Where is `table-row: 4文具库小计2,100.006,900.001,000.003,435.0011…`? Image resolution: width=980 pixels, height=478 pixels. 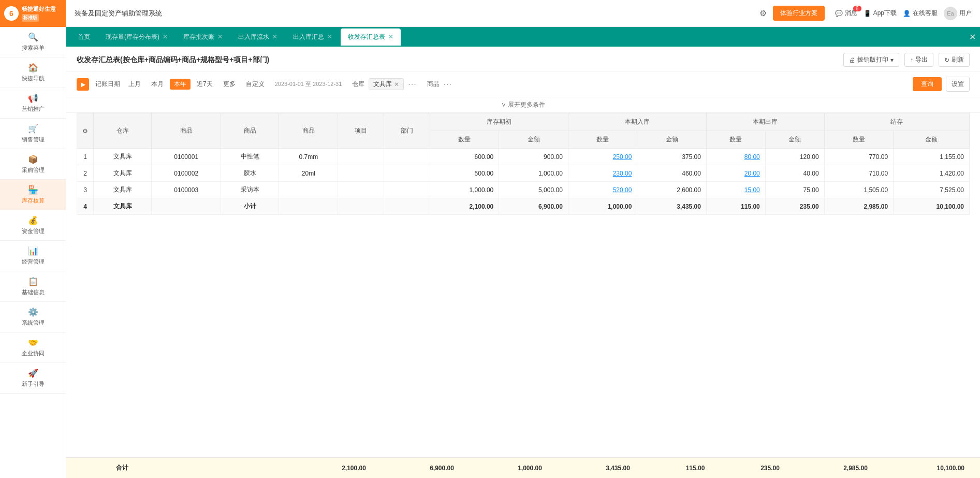 table-row: 4文具库小计2,100.006,900.001,000.003,435.0011… is located at coordinates (523, 207).